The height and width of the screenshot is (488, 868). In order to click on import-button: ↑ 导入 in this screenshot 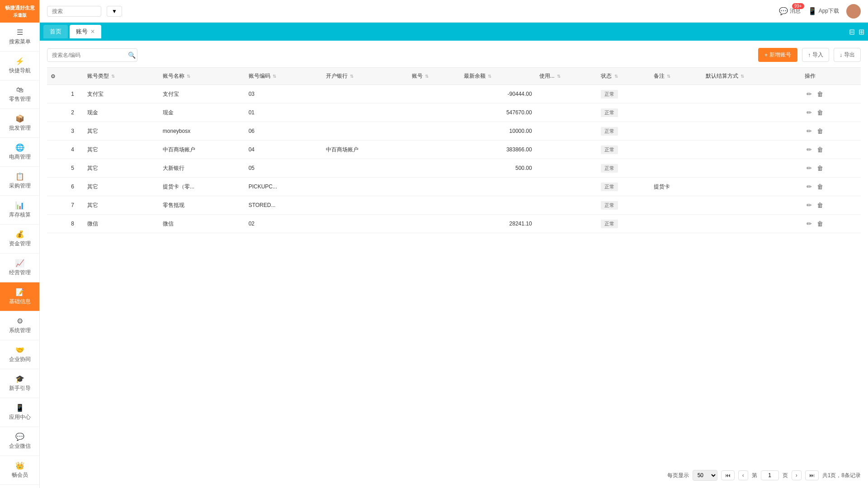, I will do `click(816, 55)`.